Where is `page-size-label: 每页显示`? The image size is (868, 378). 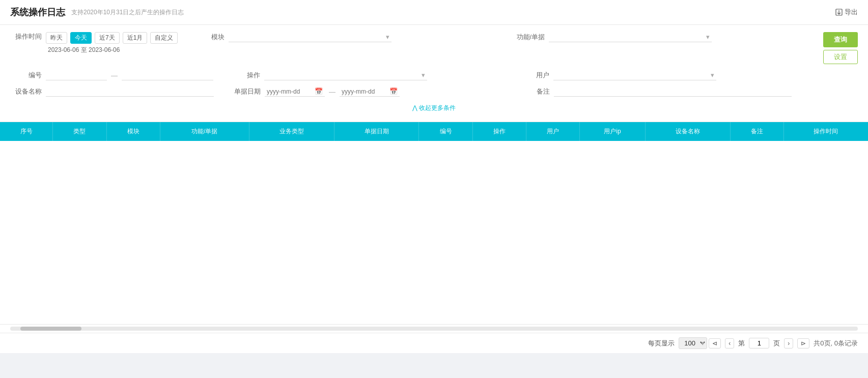
page-size-label: 每页显示 is located at coordinates (661, 343).